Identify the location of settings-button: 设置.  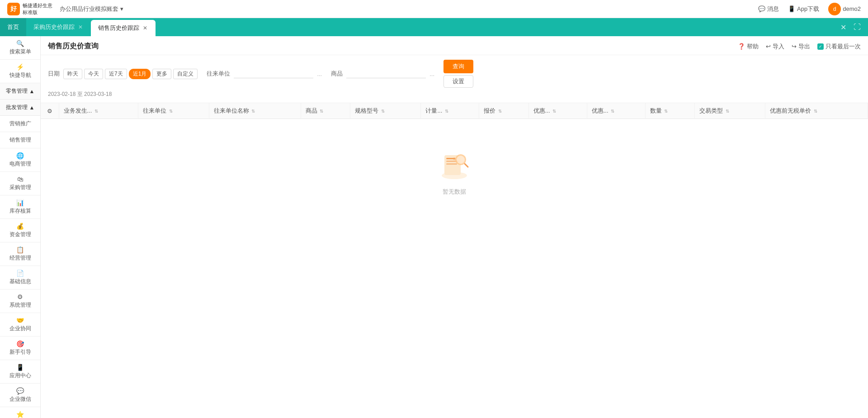
(458, 81).